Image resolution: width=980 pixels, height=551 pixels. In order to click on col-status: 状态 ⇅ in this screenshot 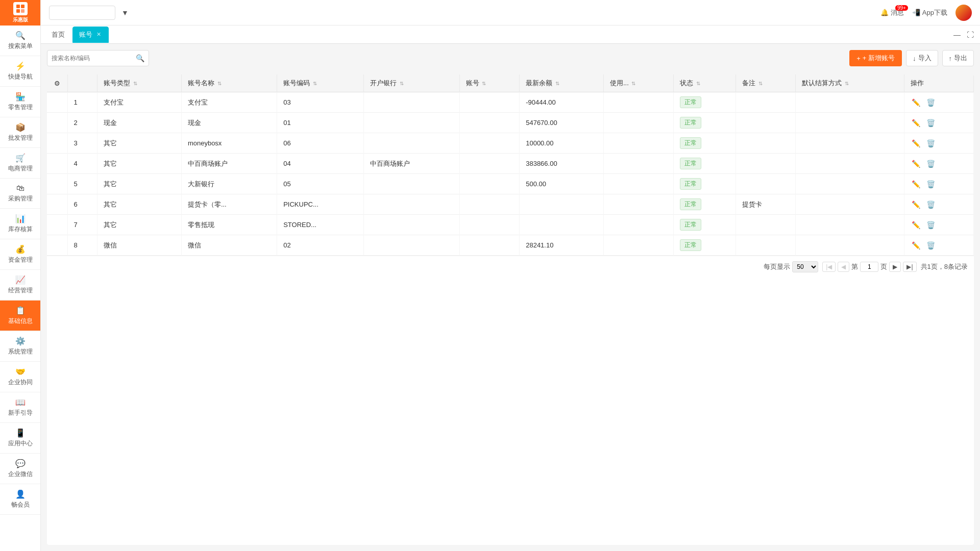, I will do `click(705, 84)`.